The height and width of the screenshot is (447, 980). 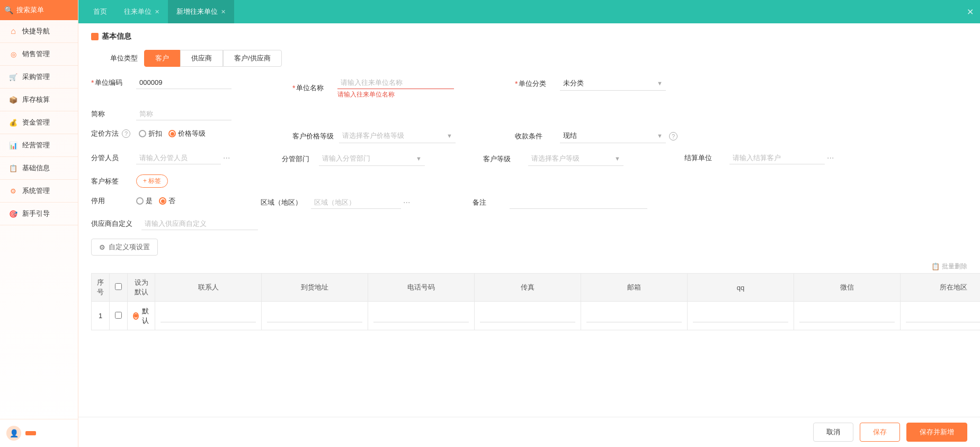 I want to click on row-region, so click(x=941, y=316).